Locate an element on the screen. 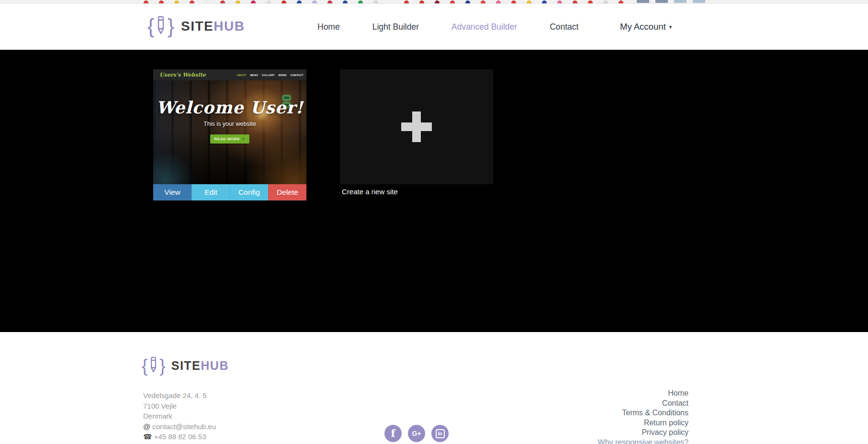  site-header: { } SITEHUB Home Light Builder Advanced … is located at coordinates (434, 27).